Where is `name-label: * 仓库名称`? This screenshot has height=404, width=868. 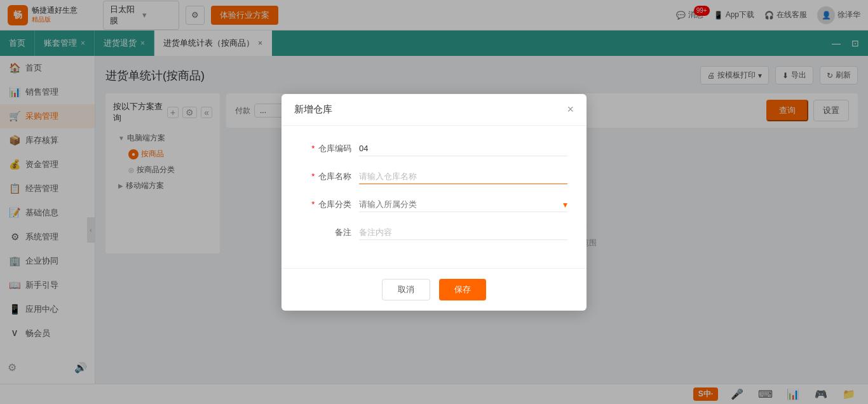
name-label: * 仓库名称 is located at coordinates (326, 177).